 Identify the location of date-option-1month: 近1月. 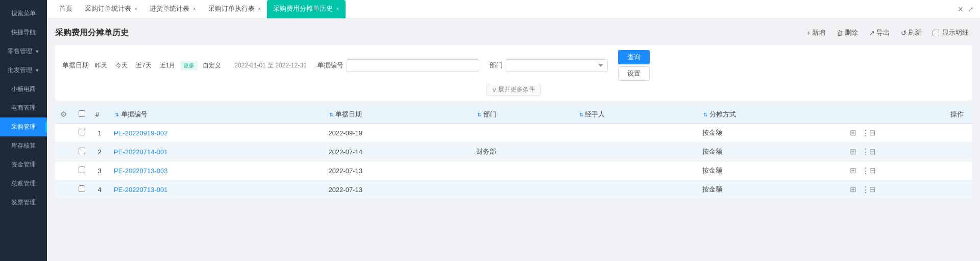
(167, 65).